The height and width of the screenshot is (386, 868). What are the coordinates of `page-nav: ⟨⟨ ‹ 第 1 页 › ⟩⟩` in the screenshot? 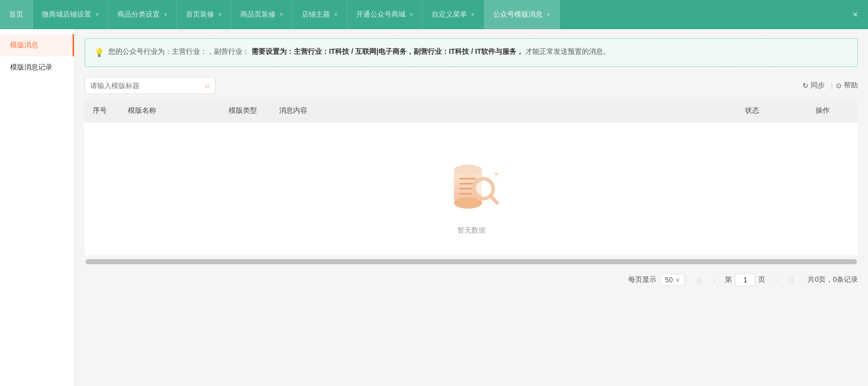 It's located at (745, 280).